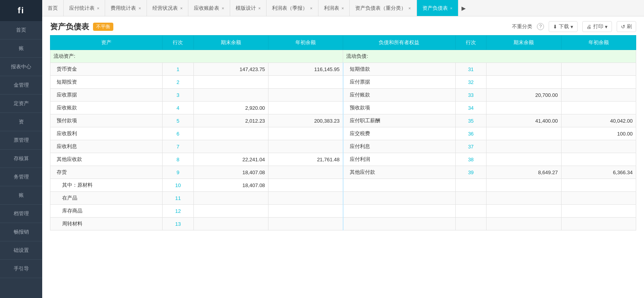 The width and height of the screenshot is (644, 298). What do you see at coordinates (181, 8) in the screenshot?
I see `tab-close-business-stat: ×` at bounding box center [181, 8].